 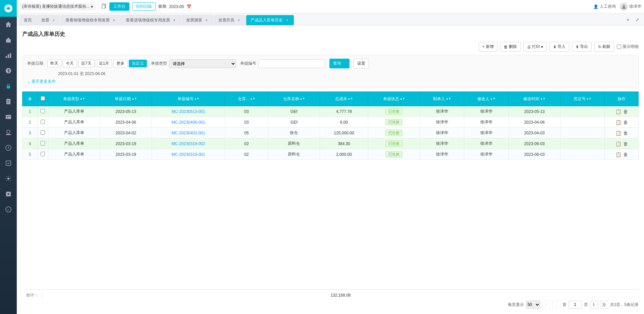 What do you see at coordinates (226, 20) in the screenshot?
I see `tab-invoice-open-label: 发票开具` at bounding box center [226, 20].